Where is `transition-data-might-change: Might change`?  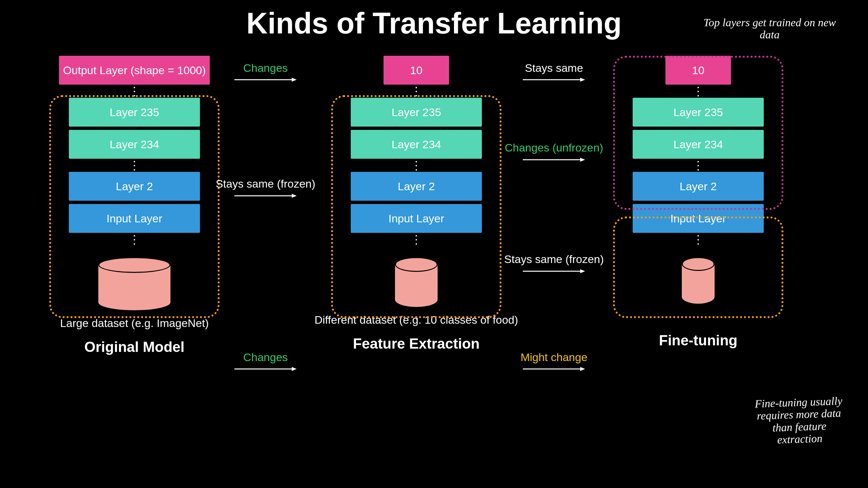 transition-data-might-change: Might change is located at coordinates (554, 361).